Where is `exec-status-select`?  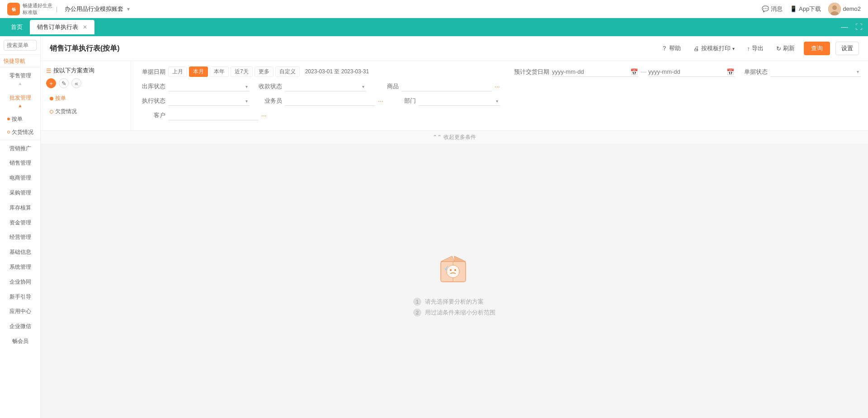 exec-status-select is located at coordinates (209, 101).